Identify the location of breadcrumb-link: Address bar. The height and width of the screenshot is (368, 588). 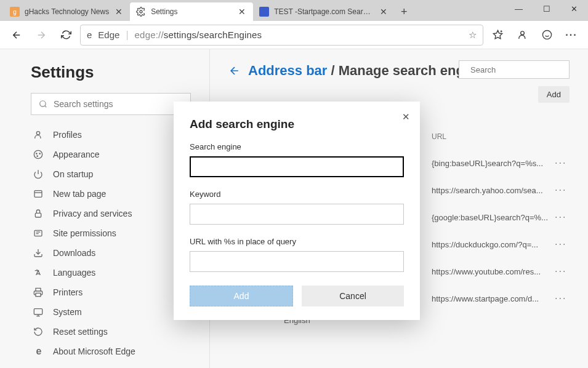
(288, 70).